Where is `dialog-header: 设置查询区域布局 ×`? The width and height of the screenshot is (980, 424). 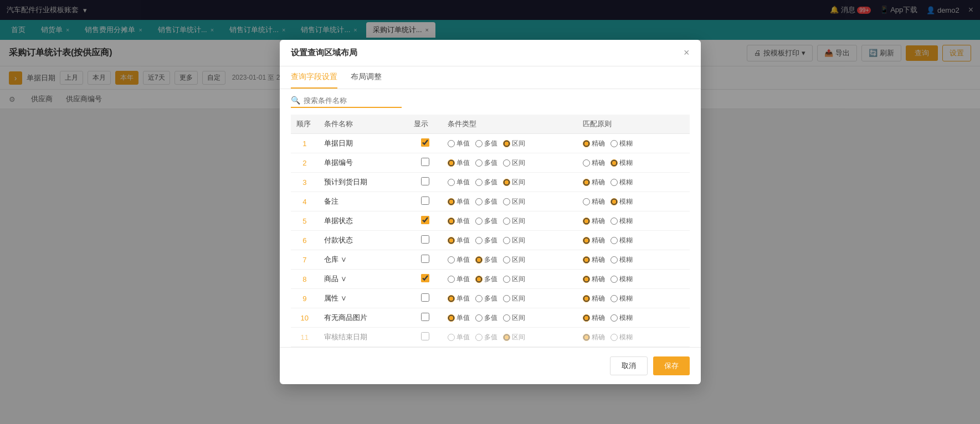
dialog-header: 设置查询区域布局 × is located at coordinates (490, 53).